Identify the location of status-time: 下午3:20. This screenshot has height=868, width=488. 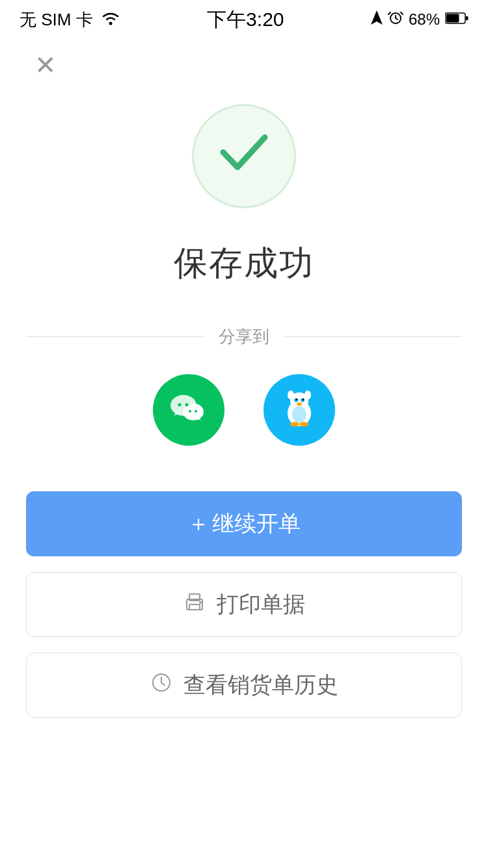
(245, 20).